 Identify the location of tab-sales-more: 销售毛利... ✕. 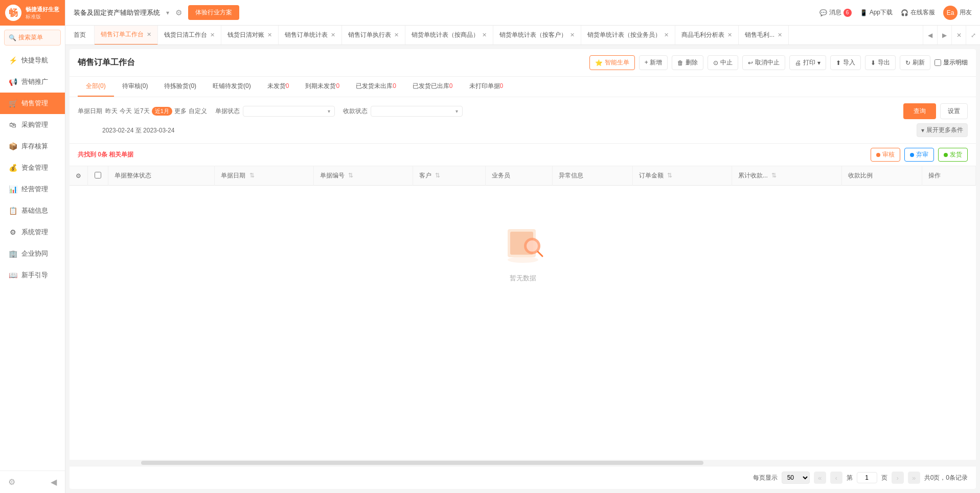
(764, 35).